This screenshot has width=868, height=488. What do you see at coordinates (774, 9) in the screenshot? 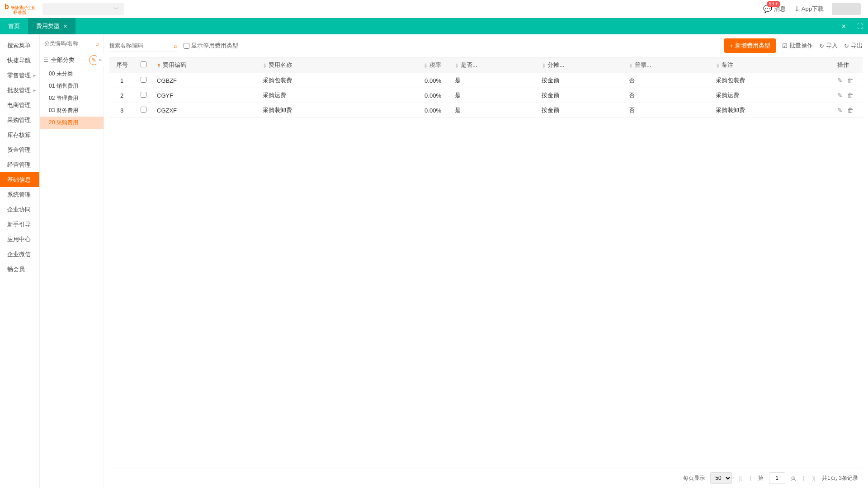
I see `messages-button: 💬 消息 99 +` at bounding box center [774, 9].